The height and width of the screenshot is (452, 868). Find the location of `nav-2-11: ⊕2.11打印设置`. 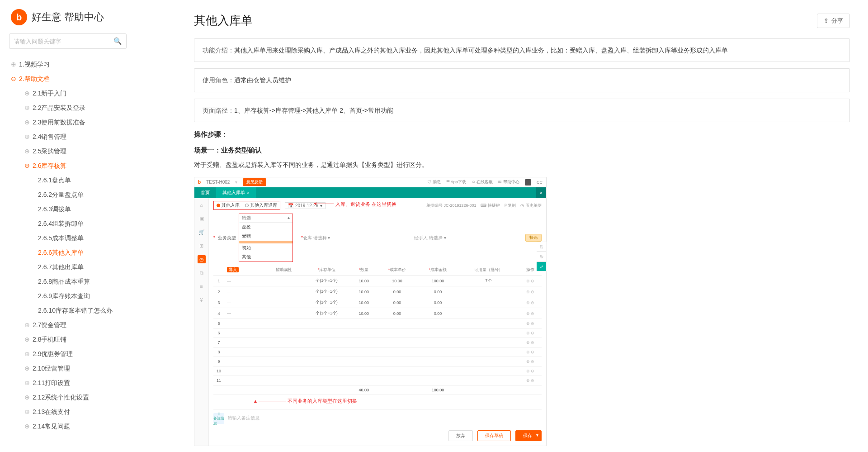

nav-2-11: ⊕2.11打印设置 is located at coordinates (74, 383).